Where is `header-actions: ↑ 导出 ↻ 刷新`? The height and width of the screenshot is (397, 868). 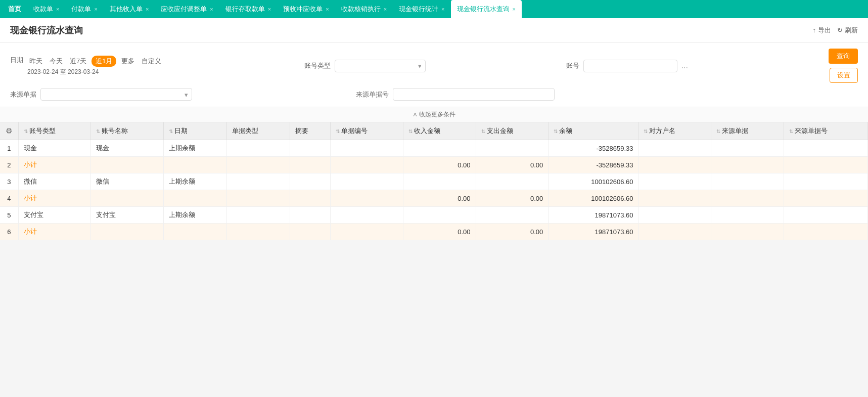 header-actions: ↑ 导出 ↻ 刷新 is located at coordinates (836, 30).